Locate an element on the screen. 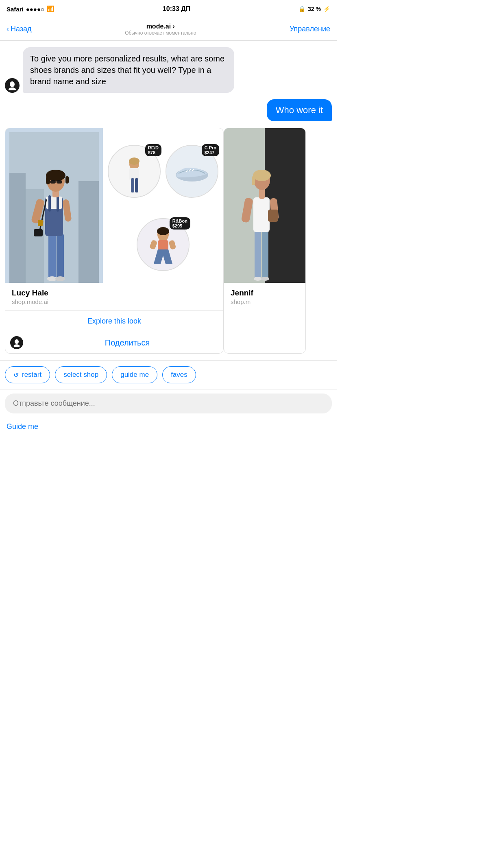 The width and height of the screenshot is (488, 868). wifi-icon: 📶 is located at coordinates (50, 9).